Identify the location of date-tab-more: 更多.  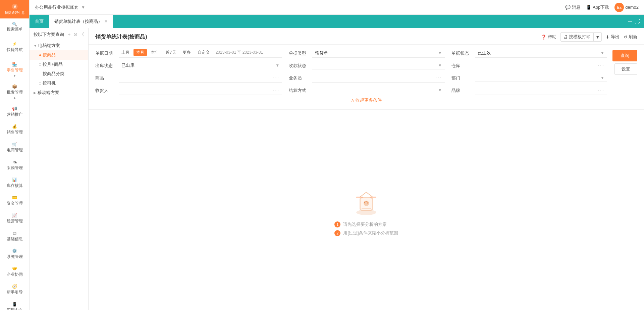
(187, 52).